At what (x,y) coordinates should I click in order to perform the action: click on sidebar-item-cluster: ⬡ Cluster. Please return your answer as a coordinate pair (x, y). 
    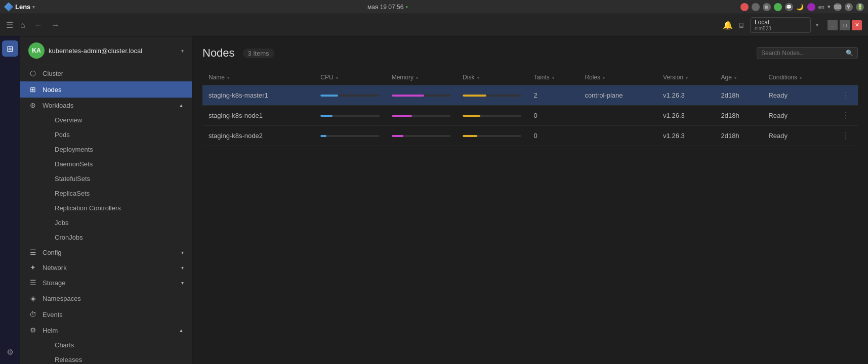
    Looking at the image, I should click on (106, 73).